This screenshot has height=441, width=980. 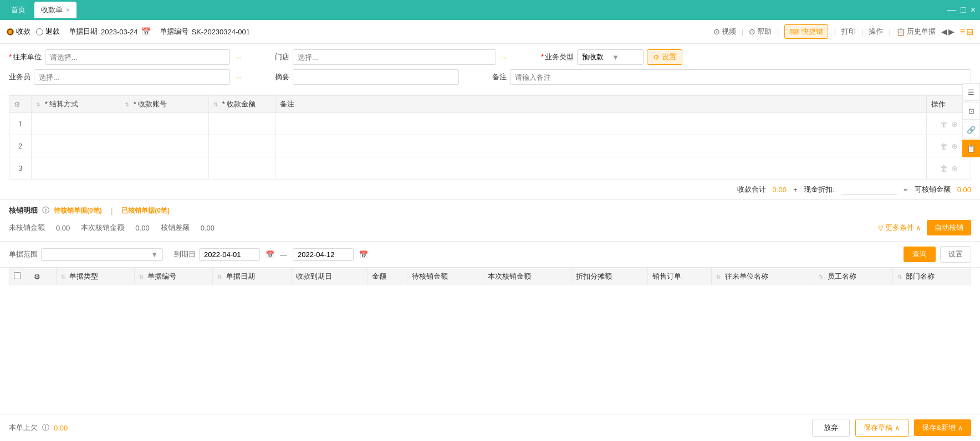 What do you see at coordinates (490, 228) in the screenshot?
I see `verify-toolbar: 未核销金额 0.00 本次核销金额 0.00 核销差额 0.00 ▽ 更多条件 …` at bounding box center [490, 228].